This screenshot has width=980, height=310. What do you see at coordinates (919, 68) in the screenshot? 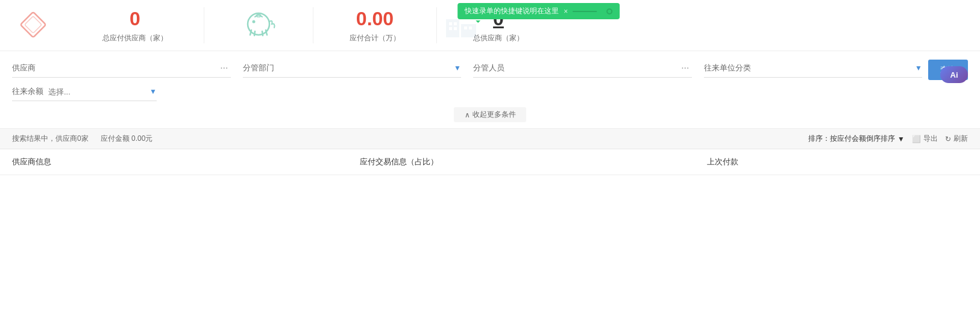
I see `category-caret-icon: ▼` at bounding box center [919, 68].